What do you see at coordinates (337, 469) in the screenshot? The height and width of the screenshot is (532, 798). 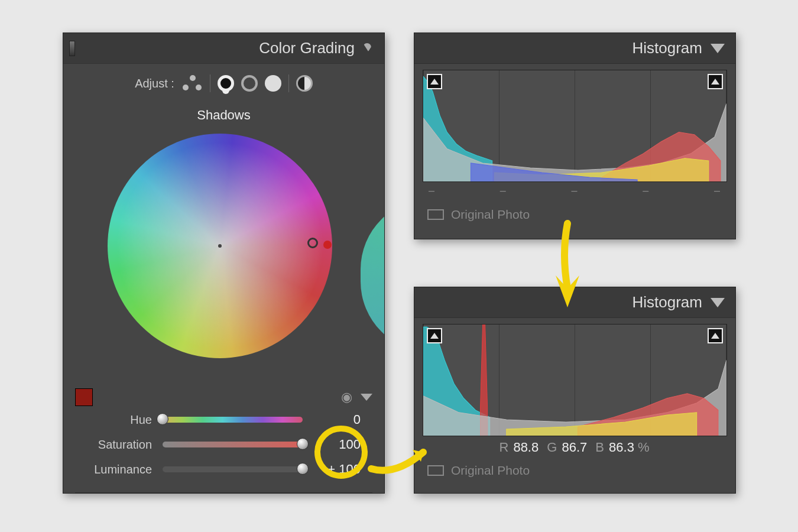 I see `luminance-value: + 100` at bounding box center [337, 469].